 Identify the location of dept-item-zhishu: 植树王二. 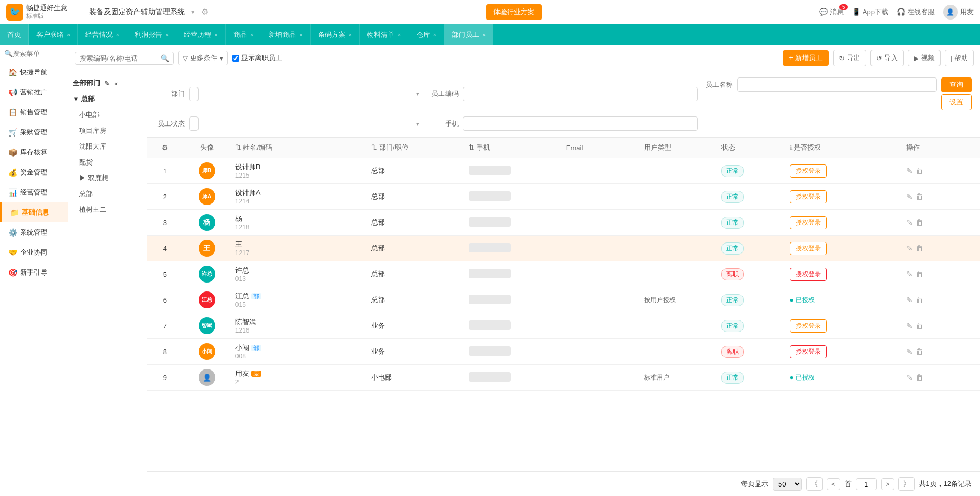
(107, 210).